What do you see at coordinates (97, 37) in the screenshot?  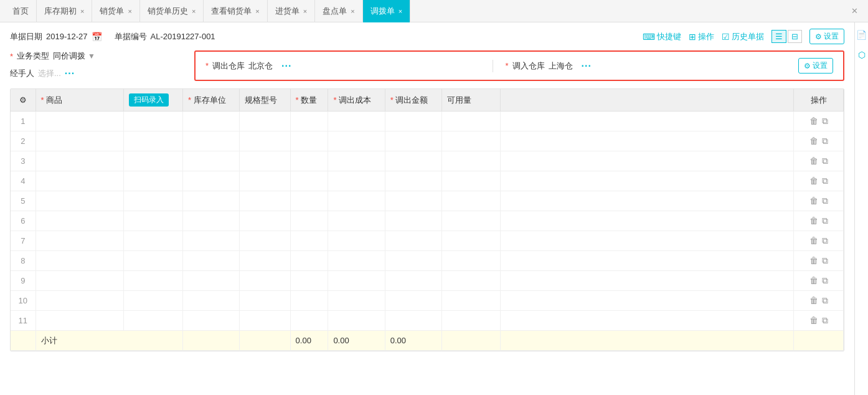 I see `calendar-icon: 📅` at bounding box center [97, 37].